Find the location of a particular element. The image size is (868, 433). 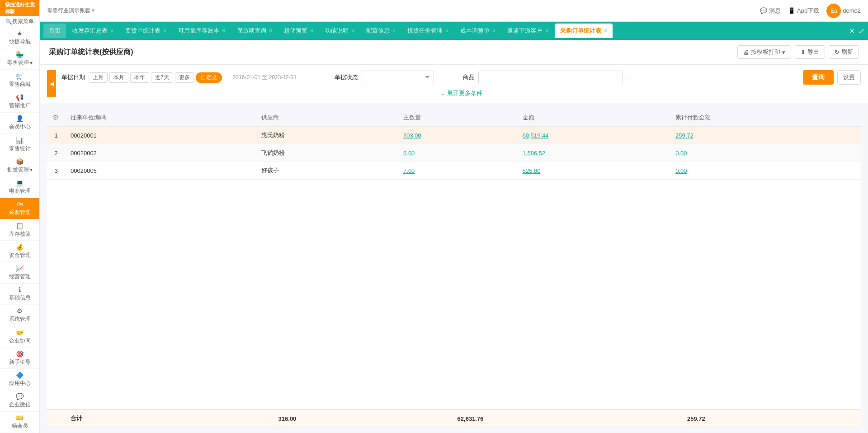

sidebar-item-basics: ℹ 基础信息 is located at coordinates (20, 294).